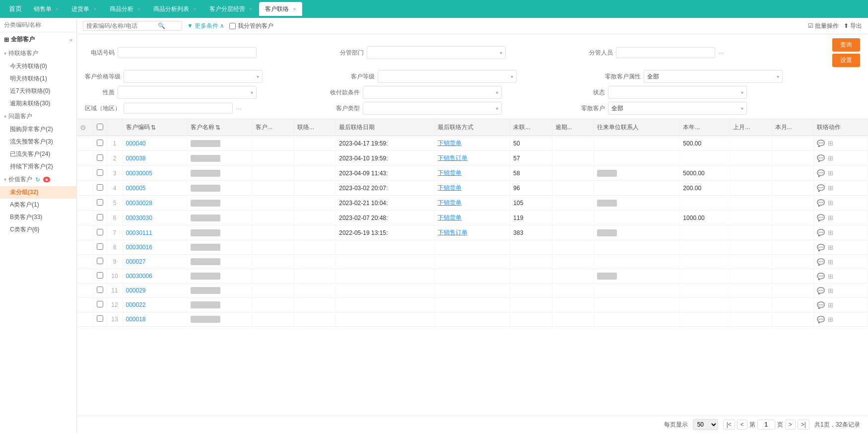  Describe the element at coordinates (205, 26) in the screenshot. I see `filter-more-conditions: ▼ 更多条件 ∧` at that location.